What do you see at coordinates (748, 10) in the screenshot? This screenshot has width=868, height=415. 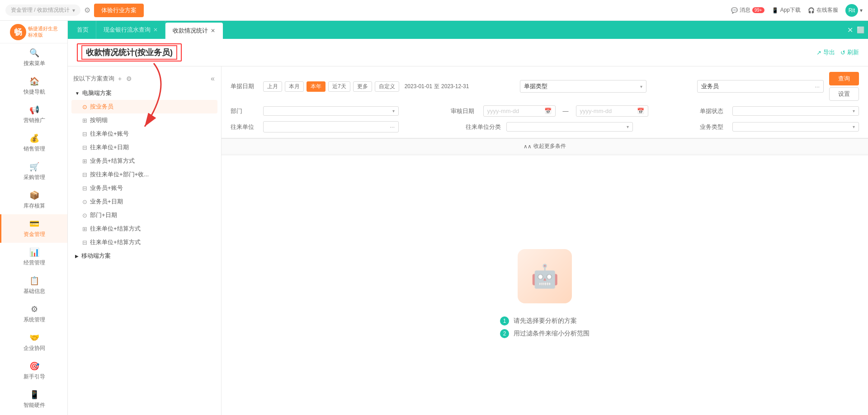 I see `messages-area: 💬 消息 99+` at bounding box center [748, 10].